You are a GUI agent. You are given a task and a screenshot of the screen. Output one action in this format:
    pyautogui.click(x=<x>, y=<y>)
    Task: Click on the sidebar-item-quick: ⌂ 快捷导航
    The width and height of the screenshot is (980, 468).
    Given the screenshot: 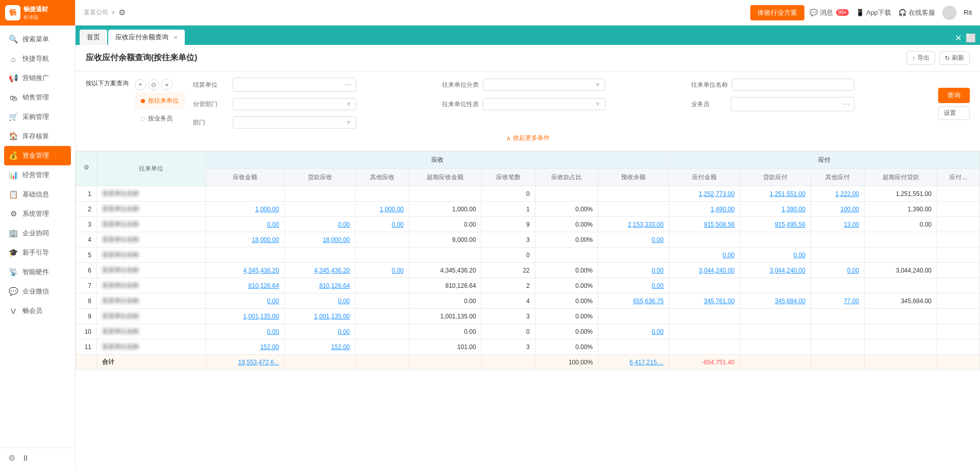 What is the action you would take?
    pyautogui.click(x=38, y=59)
    